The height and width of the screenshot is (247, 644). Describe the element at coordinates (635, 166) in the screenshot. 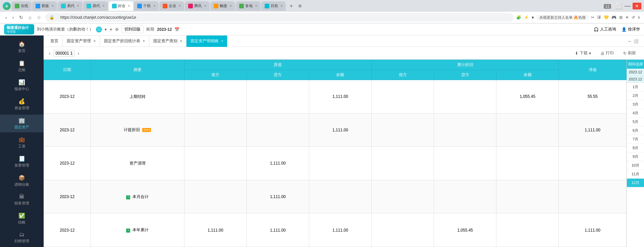

I see `period-month-item: 10月` at that location.